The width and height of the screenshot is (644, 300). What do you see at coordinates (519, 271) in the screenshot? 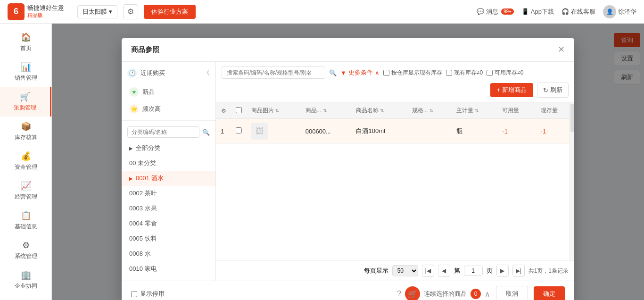
I see `last-page-btn: ▶|` at bounding box center [519, 271].